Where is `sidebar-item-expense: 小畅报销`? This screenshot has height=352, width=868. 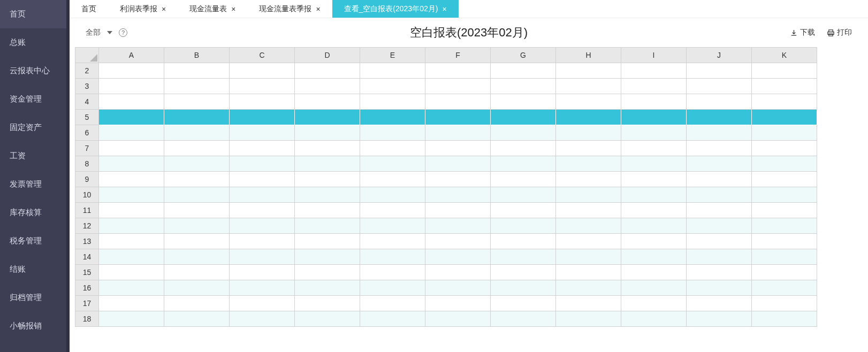
sidebar-item-expense: 小畅报销 is located at coordinates (35, 326).